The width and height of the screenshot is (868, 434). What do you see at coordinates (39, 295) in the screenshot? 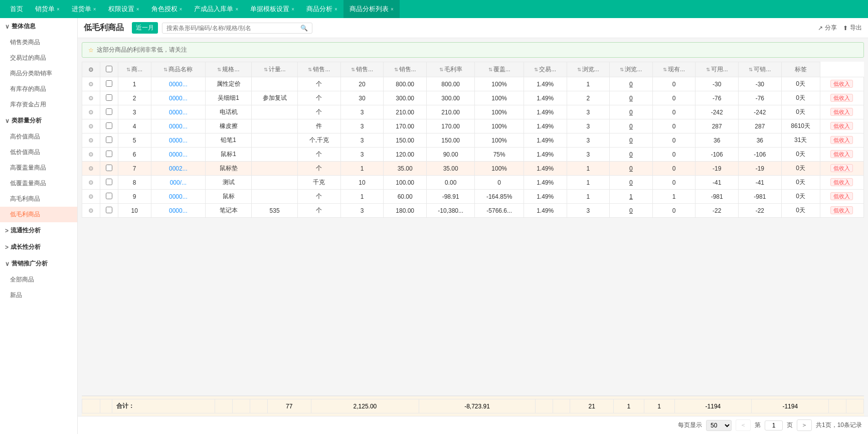
I see `sidebar-item-新品: 新品` at bounding box center [39, 295].